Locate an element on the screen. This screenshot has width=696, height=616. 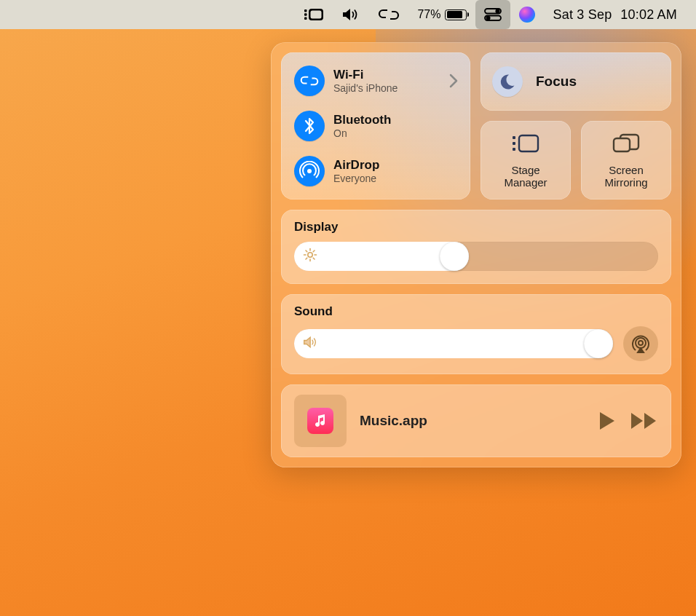
focus-title: Focus is located at coordinates (556, 82).